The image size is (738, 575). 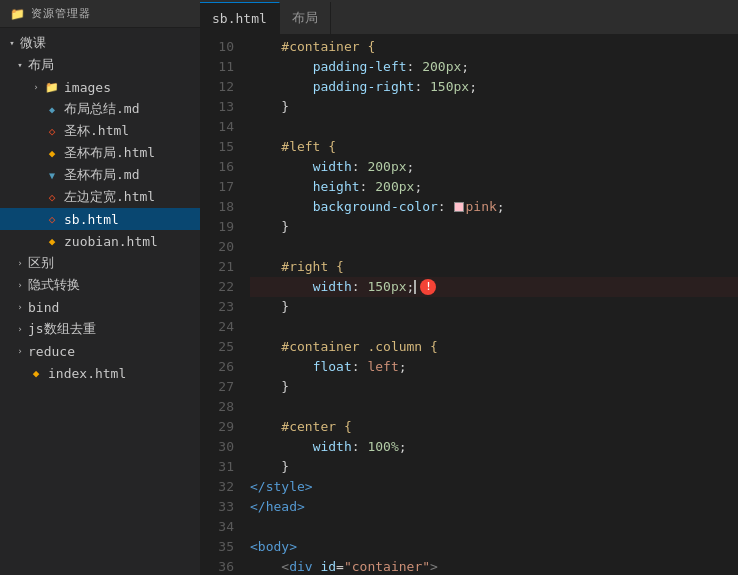 What do you see at coordinates (20, 285) in the screenshot?
I see `chevron-right-icon3: ›` at bounding box center [20, 285].